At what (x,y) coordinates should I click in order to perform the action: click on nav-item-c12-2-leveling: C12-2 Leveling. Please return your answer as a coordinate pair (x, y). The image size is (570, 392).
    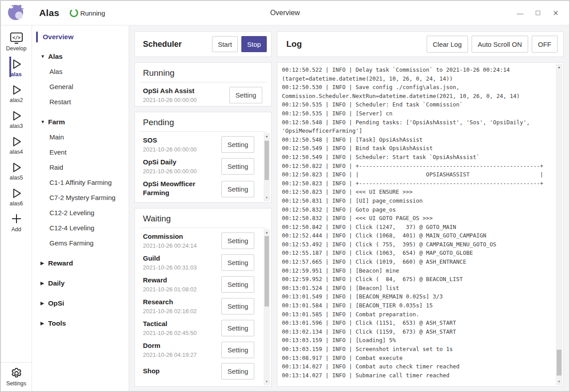
    Looking at the image, I should click on (80, 213).